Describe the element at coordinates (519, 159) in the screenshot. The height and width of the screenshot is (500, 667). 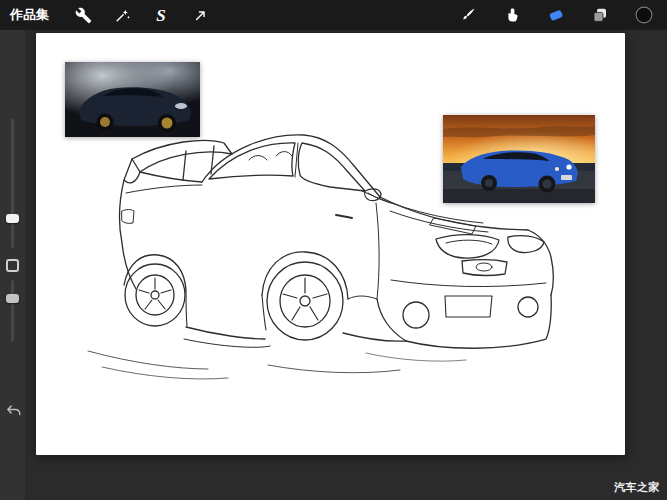
I see `reference-photo-blue-impreza` at that location.